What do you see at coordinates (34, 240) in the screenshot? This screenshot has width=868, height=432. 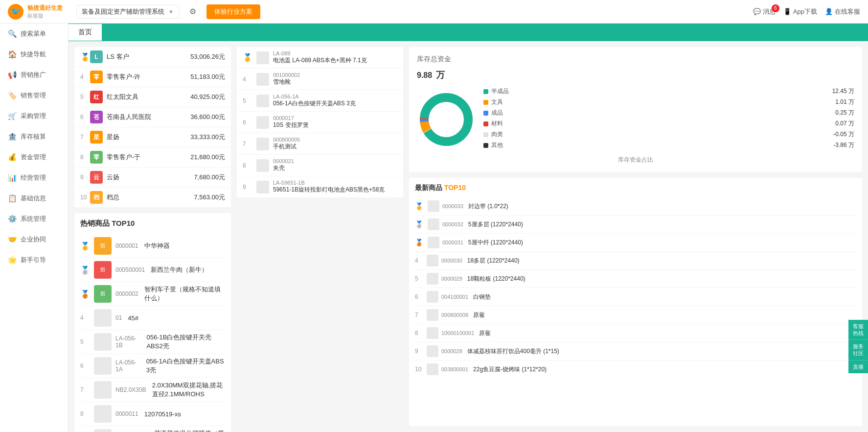 I see `sidebar-item-collab: 🤝 企业协同` at bounding box center [34, 240].